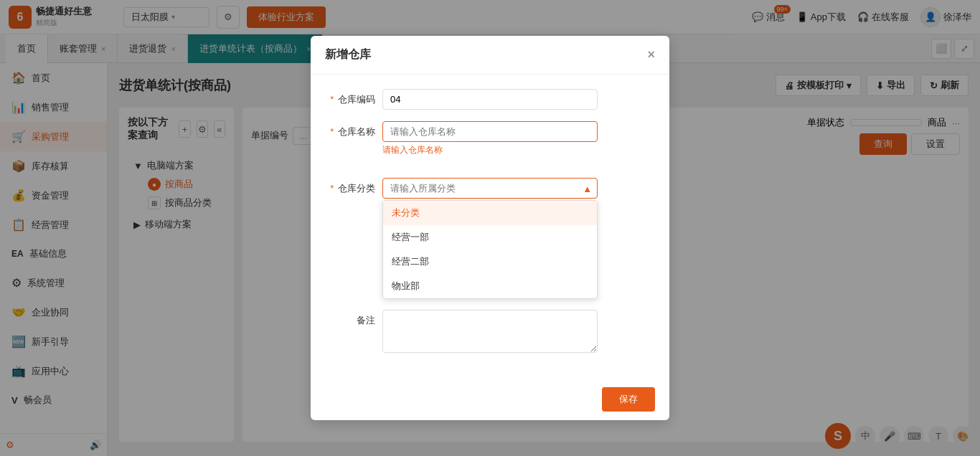 This screenshot has width=980, height=456. I want to click on code-label: * 仓库编码, so click(354, 98).